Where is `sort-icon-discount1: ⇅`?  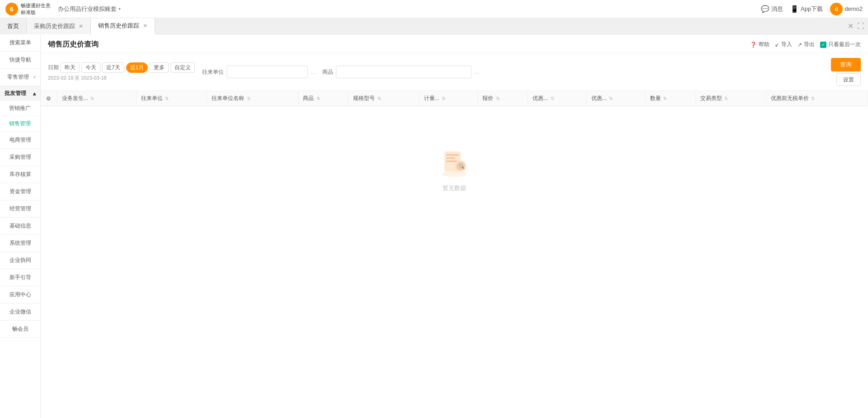
sort-icon-discount1: ⇅ is located at coordinates (552, 99).